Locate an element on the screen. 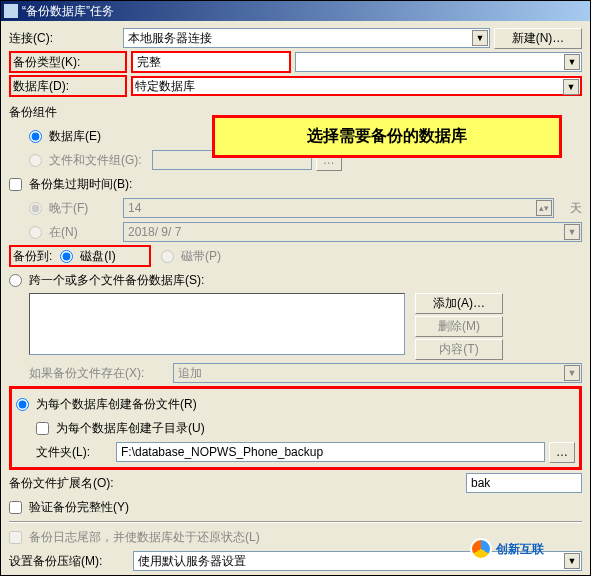 This screenshot has width=591, height=576. compression-value: 使用默认服务器设置 is located at coordinates (192, 562).